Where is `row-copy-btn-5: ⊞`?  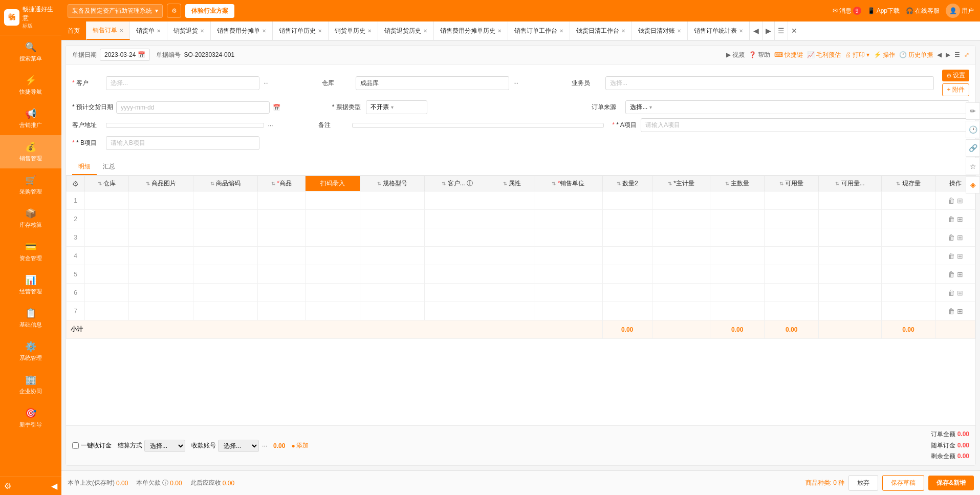 row-copy-btn-5: ⊞ is located at coordinates (960, 274).